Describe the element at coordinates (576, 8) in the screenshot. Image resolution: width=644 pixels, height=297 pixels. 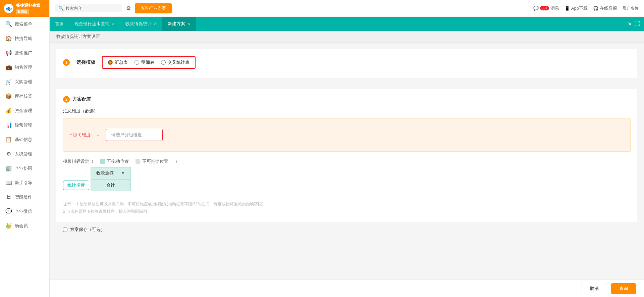
I see `download-button: 📱 App下载` at that location.